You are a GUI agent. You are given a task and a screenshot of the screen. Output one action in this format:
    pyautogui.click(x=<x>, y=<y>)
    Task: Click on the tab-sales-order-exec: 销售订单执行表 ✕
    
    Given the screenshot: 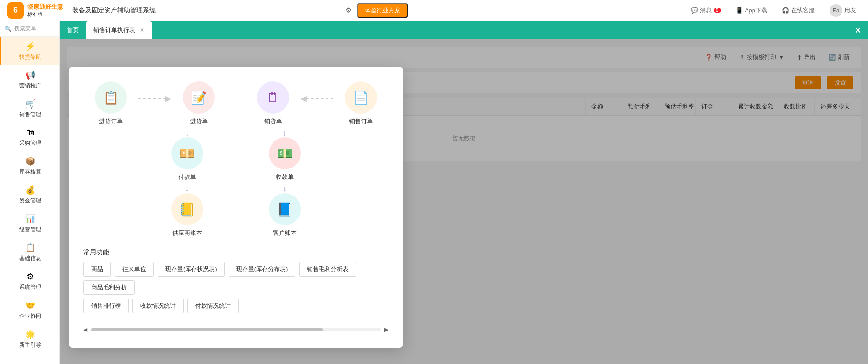 What is the action you would take?
    pyautogui.click(x=119, y=30)
    